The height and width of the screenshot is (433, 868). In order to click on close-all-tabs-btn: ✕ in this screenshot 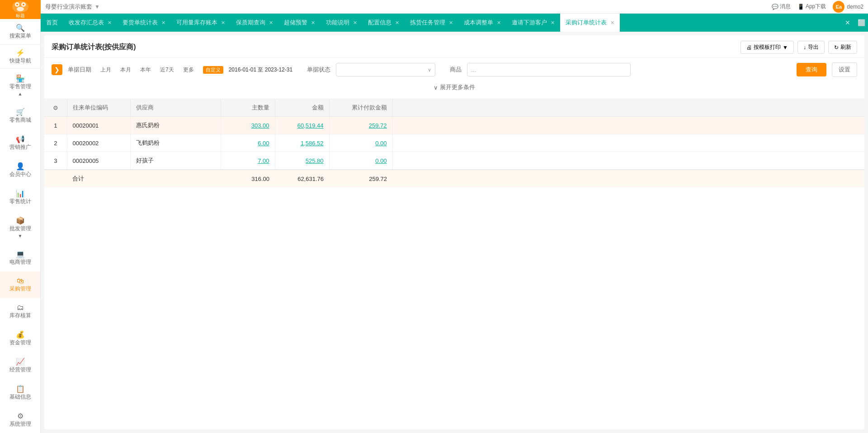, I will do `click(848, 23)`.